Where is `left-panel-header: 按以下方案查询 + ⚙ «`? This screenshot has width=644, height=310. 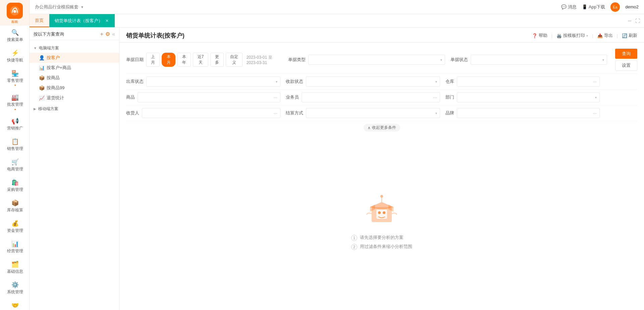 left-panel-header: 按以下方案查询 + ⚙ « is located at coordinates (74, 34).